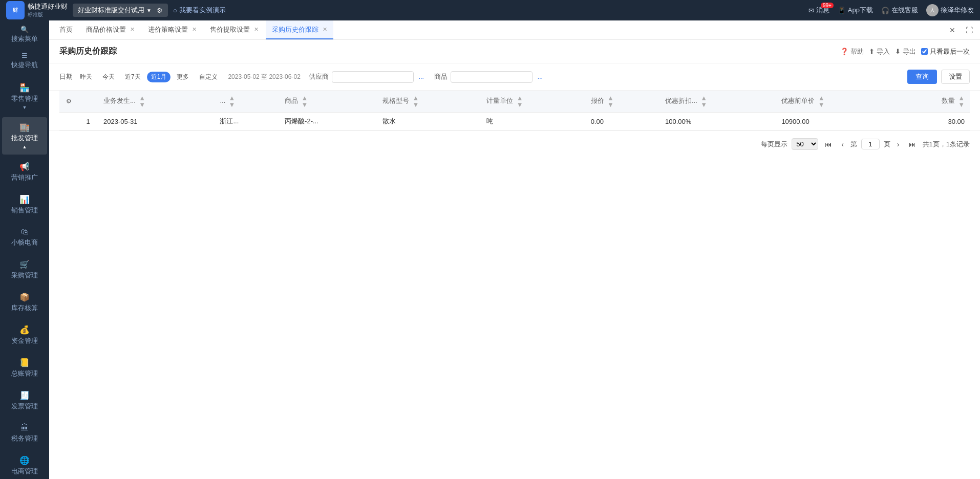  I want to click on import-button: ⬆ 导入, so click(880, 52).